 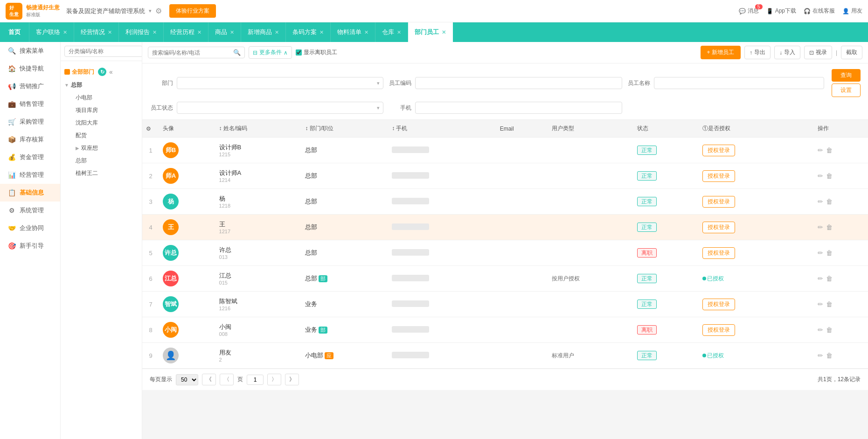 What do you see at coordinates (757, 52) in the screenshot?
I see `export-btn: ↑ 导出` at bounding box center [757, 52].